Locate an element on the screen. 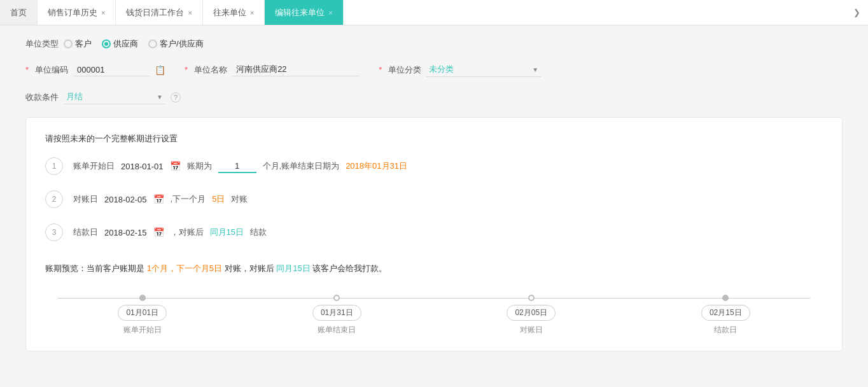 The image size is (868, 387). preview-mid: 下一个月5日 is located at coordinates (199, 269).